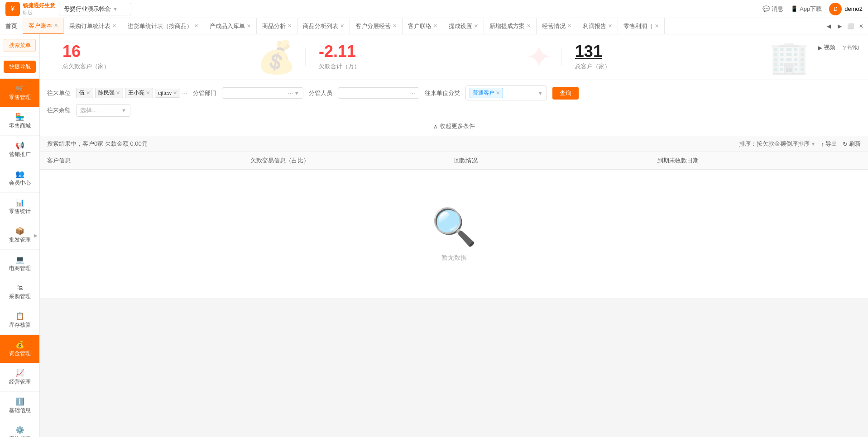 This screenshot has height=437, width=868. I want to click on tab-home: 首页, so click(12, 26).